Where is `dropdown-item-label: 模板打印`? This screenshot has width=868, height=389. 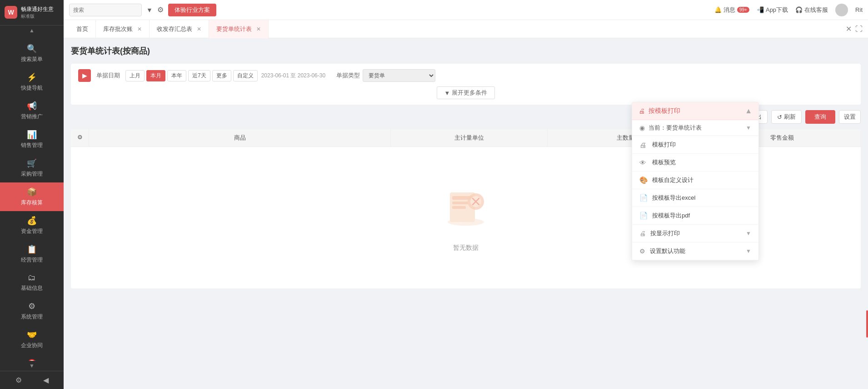
dropdown-item-label: 模板打印 is located at coordinates (664, 145).